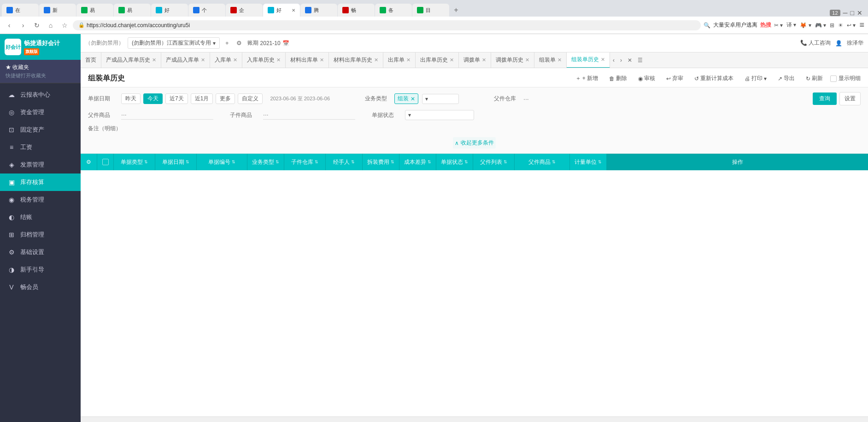  I want to click on custom-date-btn: 自定义, so click(250, 98).